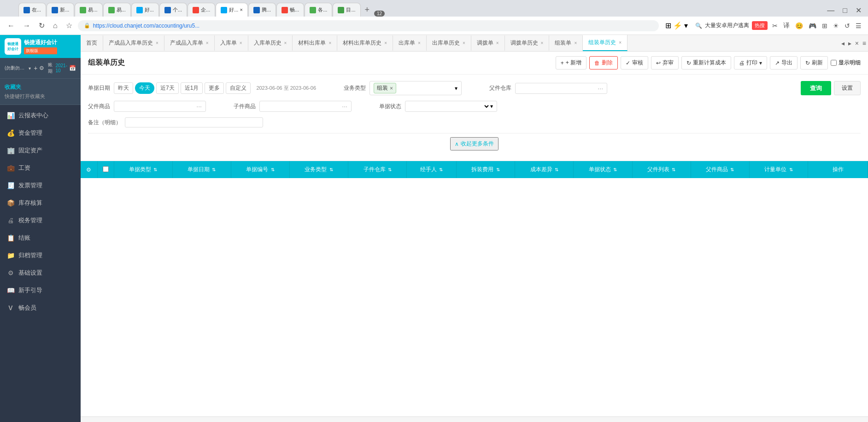 The height and width of the screenshot is (422, 868). Describe the element at coordinates (123, 88) in the screenshot. I see `date-btn-yesterday: 昨天` at that location.